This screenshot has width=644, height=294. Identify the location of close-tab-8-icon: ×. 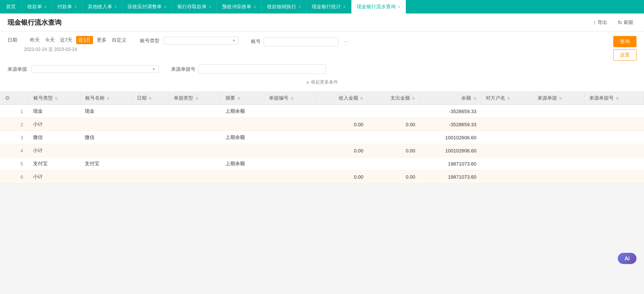
(399, 7).